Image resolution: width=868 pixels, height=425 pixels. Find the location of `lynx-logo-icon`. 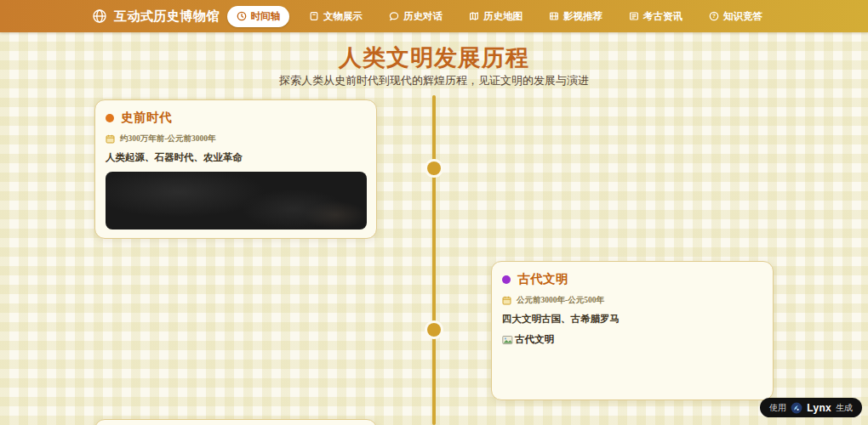

lynx-logo-icon is located at coordinates (797, 408).